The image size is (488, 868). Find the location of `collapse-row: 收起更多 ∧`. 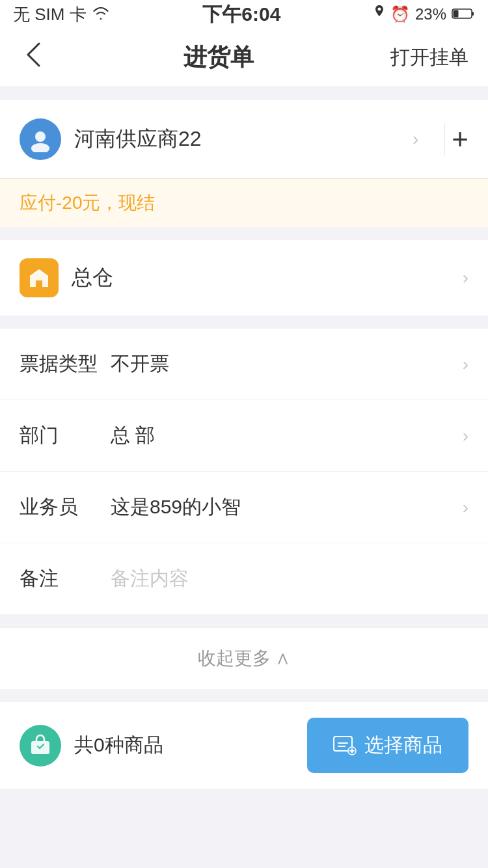

collapse-row: 收起更多 ∧ is located at coordinates (244, 658).